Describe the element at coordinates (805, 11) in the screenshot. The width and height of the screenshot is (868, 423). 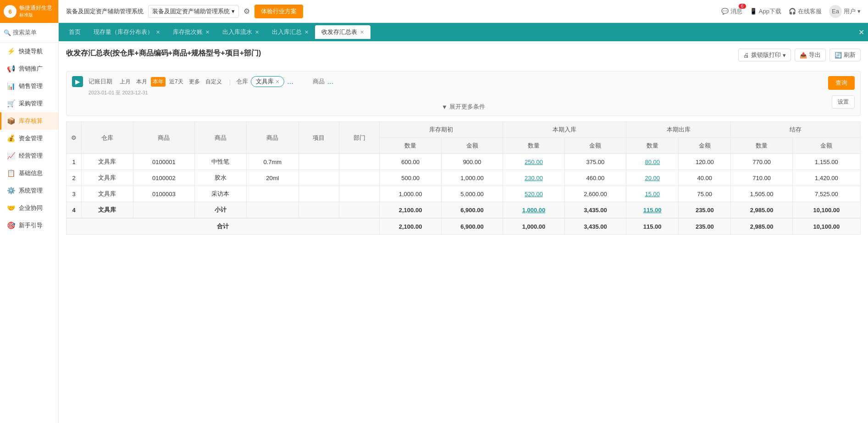
I see `online-service-button: 🎧 在线客服` at that location.